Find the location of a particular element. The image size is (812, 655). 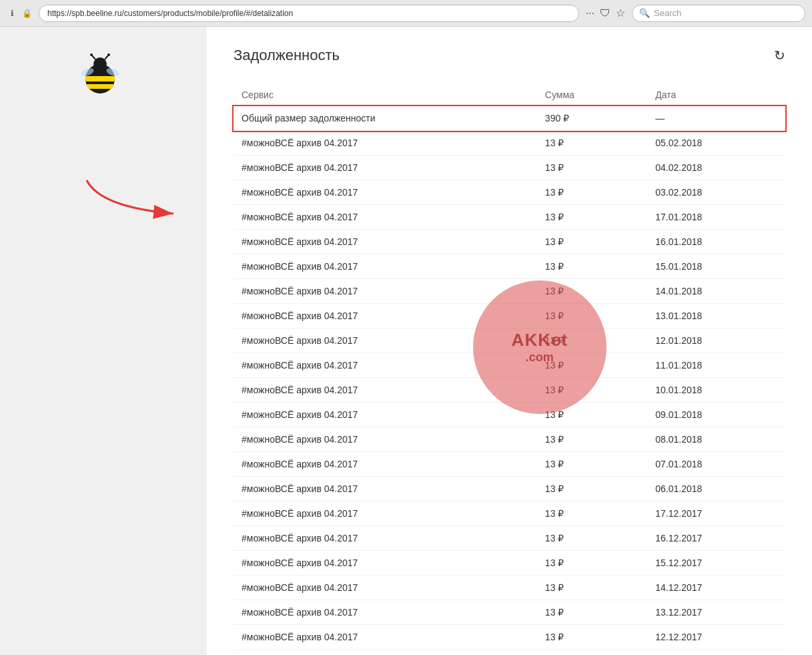

date-cell: 15.01.2018 is located at coordinates (717, 267).